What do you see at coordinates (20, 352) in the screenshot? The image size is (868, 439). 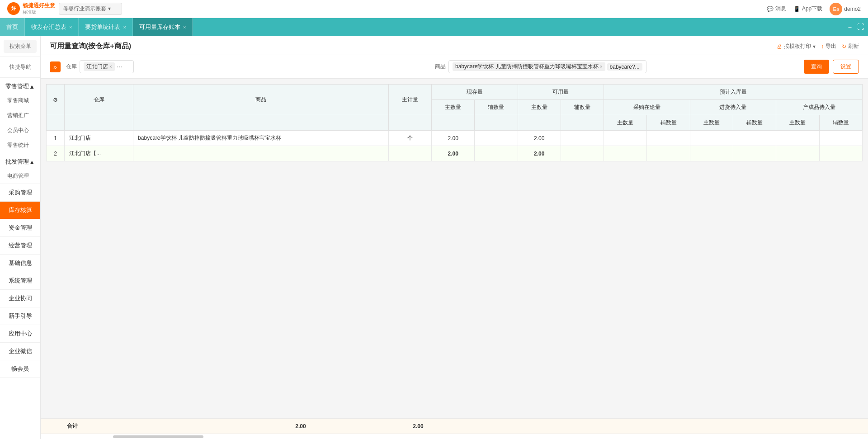 I see `sidebar-item-wechat: 企业微信` at bounding box center [20, 352].